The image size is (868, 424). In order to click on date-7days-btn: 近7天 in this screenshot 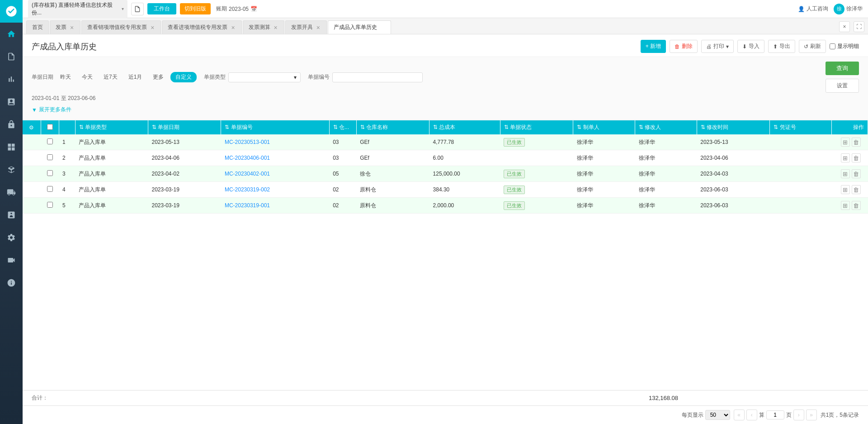, I will do `click(110, 77)`.